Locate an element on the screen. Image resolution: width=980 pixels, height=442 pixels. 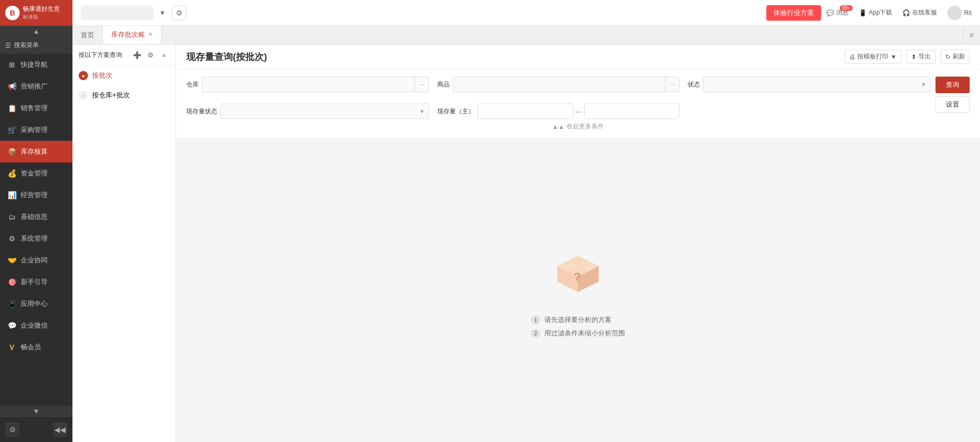
inventory-status-select: 有库存 无库存 全部 is located at coordinates (325, 111).